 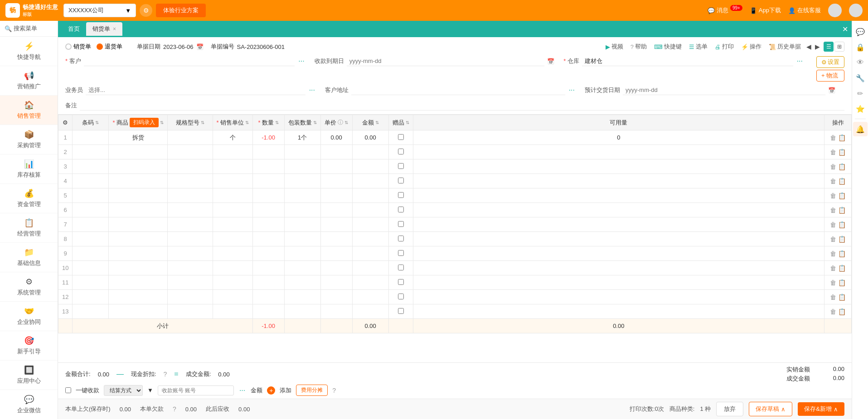 What do you see at coordinates (78, 47) in the screenshot?
I see `radio-sales: 销货单` at bounding box center [78, 47].